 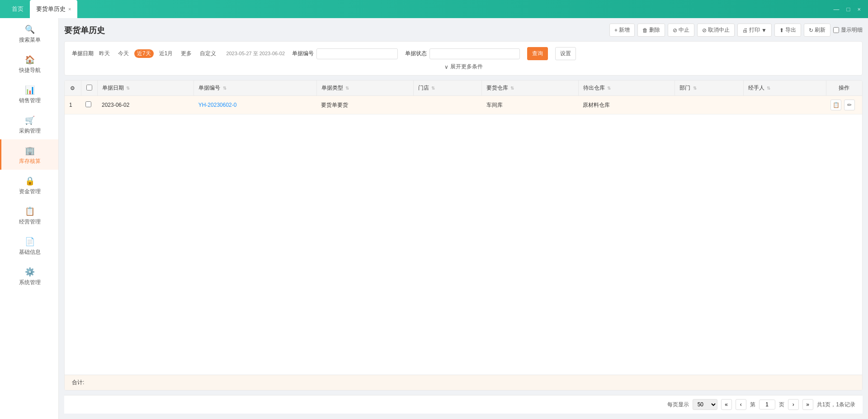 I want to click on new-button: + 新增, so click(x=622, y=30).